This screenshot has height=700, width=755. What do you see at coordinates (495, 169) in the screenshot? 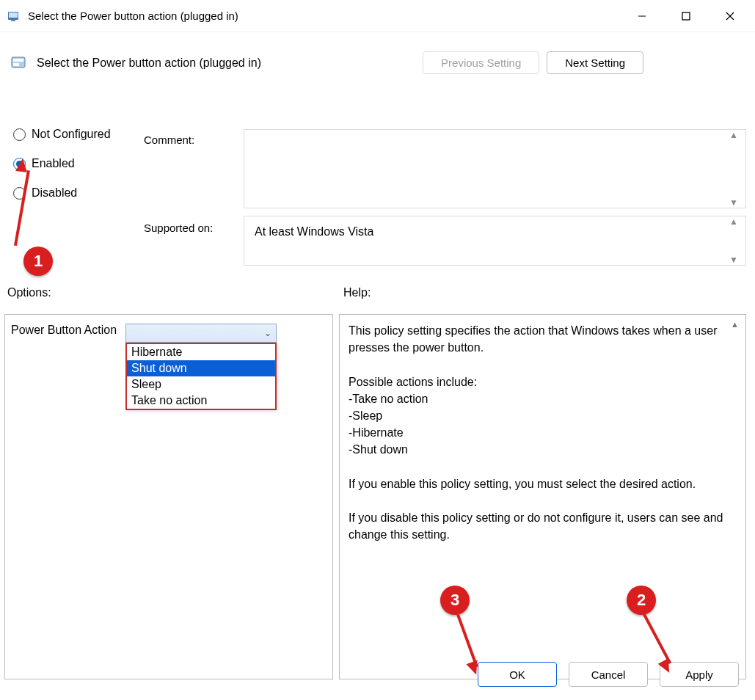
I see `comment-textarea: ▲▼` at bounding box center [495, 169].